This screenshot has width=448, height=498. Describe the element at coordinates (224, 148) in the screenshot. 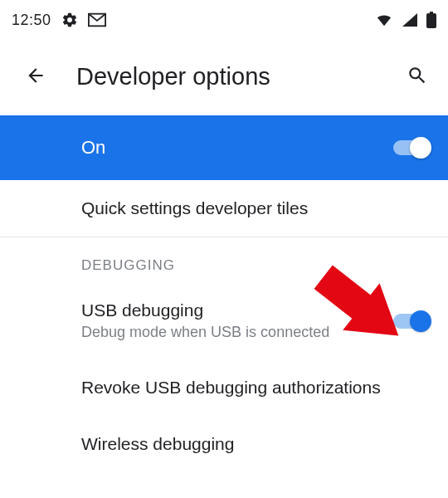

I see `master-toggle-row: On` at that location.